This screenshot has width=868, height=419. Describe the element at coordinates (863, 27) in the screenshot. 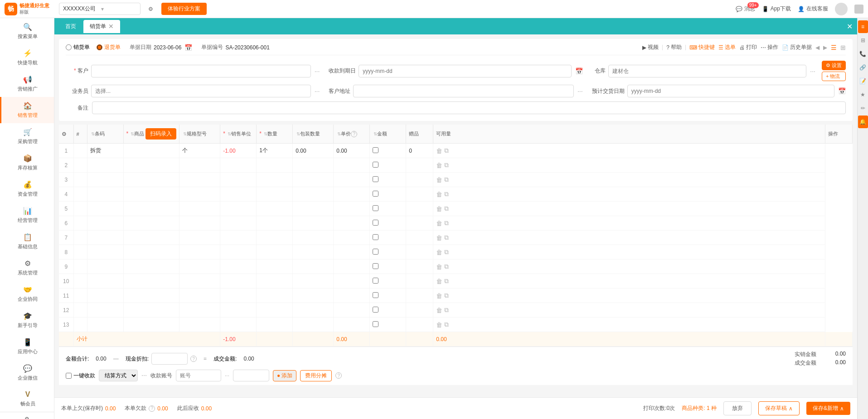

I see `right-panel-list-btn: ≡` at that location.